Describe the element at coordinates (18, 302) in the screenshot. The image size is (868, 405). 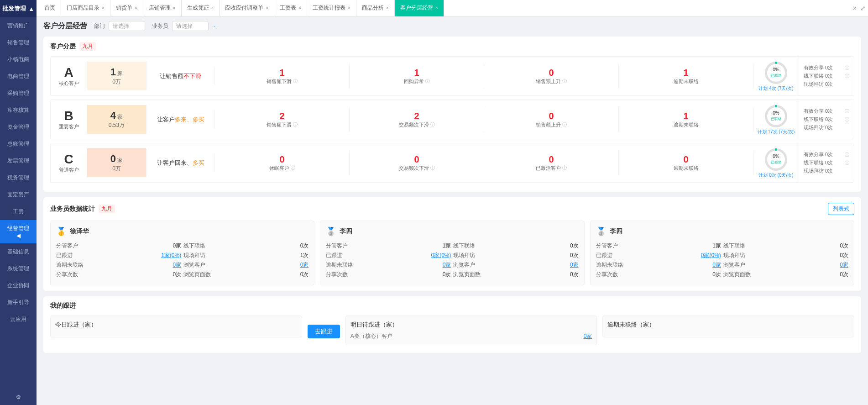
I see `sidebar-item-guide: 新手引导` at that location.